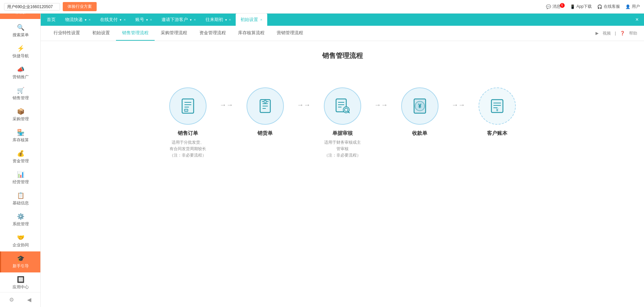  Describe the element at coordinates (497, 106) in the screenshot. I see `flow-circle-customer-account: ¥` at that location.